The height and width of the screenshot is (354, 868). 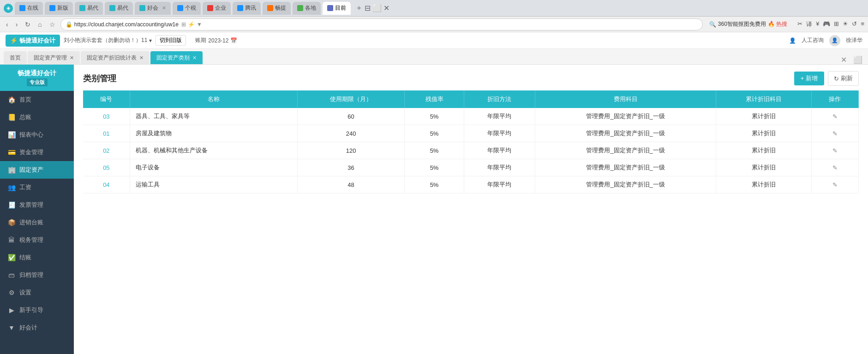 What do you see at coordinates (367, 8) in the screenshot?
I see `tab-list-button: ⊟` at bounding box center [367, 8].